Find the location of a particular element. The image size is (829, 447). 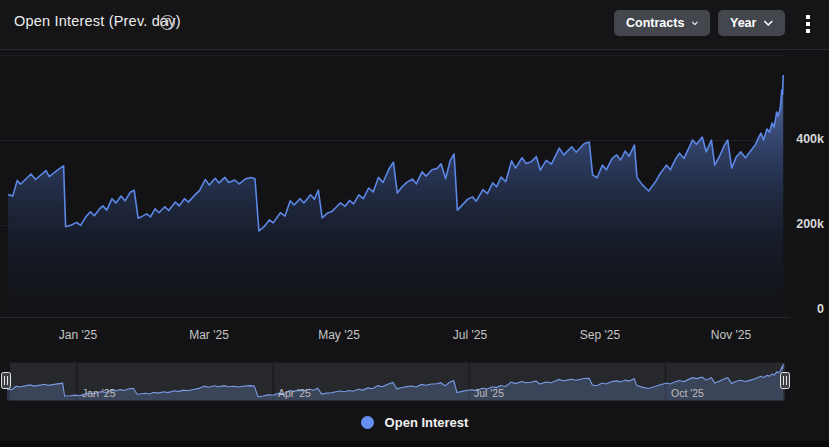

info-icon: i is located at coordinates (168, 22).